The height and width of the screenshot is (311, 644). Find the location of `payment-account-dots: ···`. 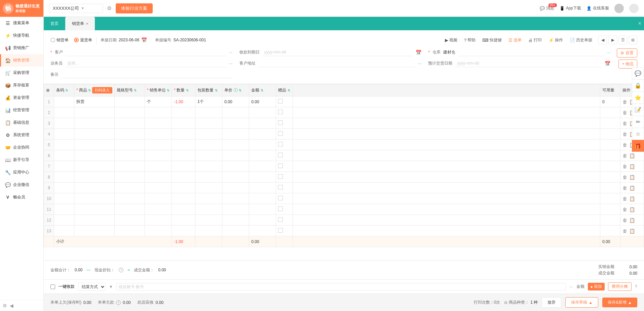

payment-account-dots: ··· is located at coordinates (571, 286).